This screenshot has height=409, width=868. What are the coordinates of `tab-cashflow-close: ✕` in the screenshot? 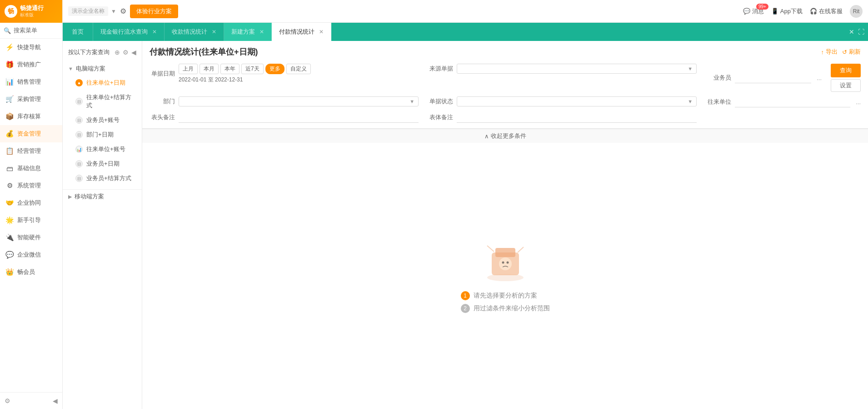 It's located at (155, 32).